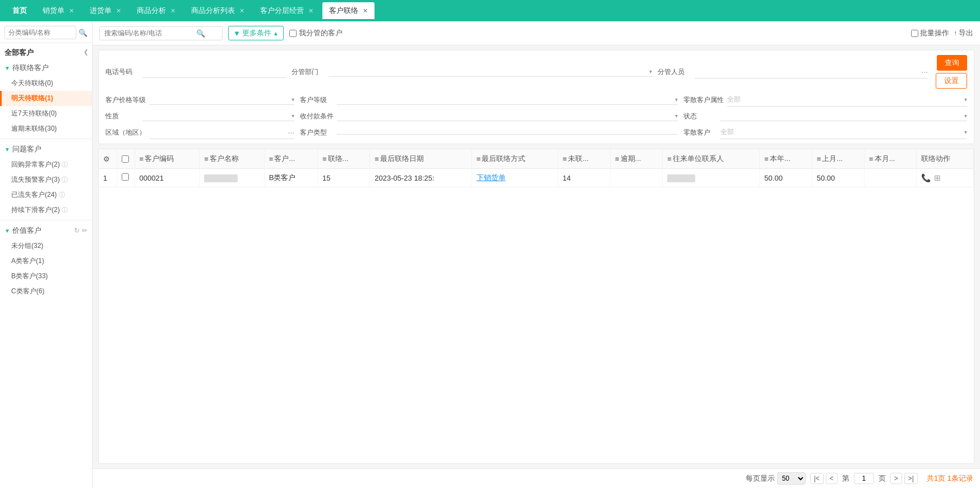  I want to click on refresh-icon: ↻, so click(77, 231).